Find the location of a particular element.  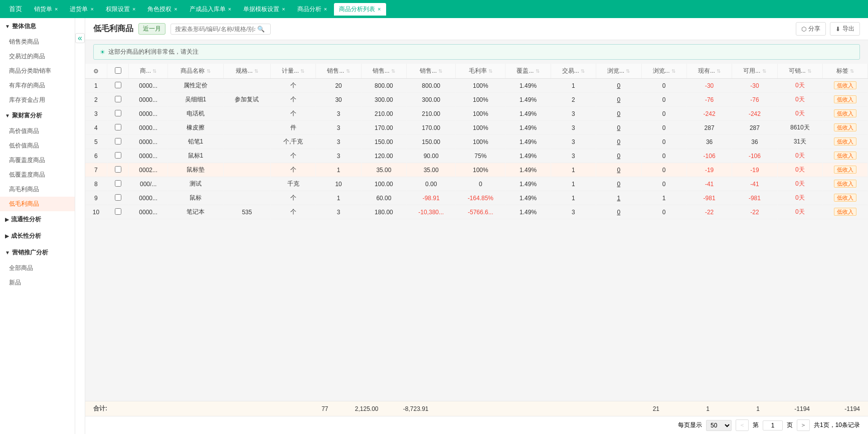

row-name: 吴细细1 is located at coordinates (196, 100).